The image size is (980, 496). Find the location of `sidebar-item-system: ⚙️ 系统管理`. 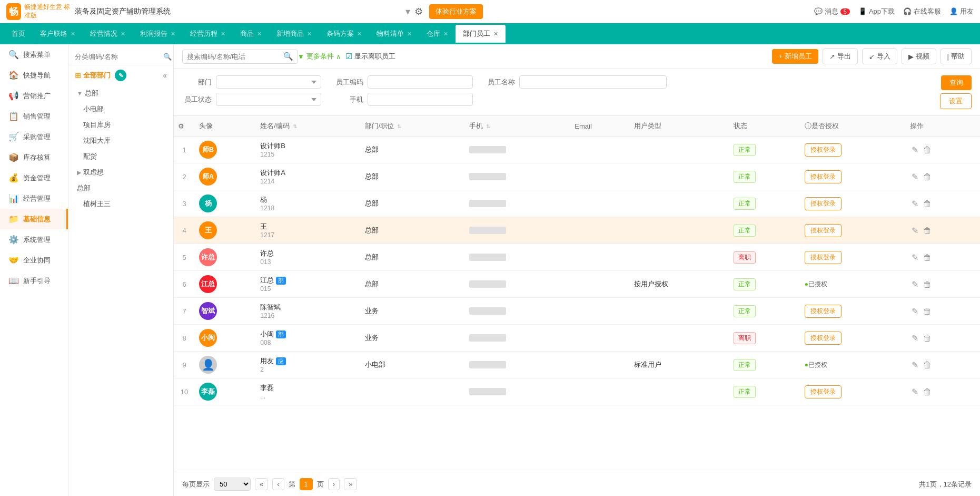

sidebar-item-system: ⚙️ 系统管理 is located at coordinates (34, 239).